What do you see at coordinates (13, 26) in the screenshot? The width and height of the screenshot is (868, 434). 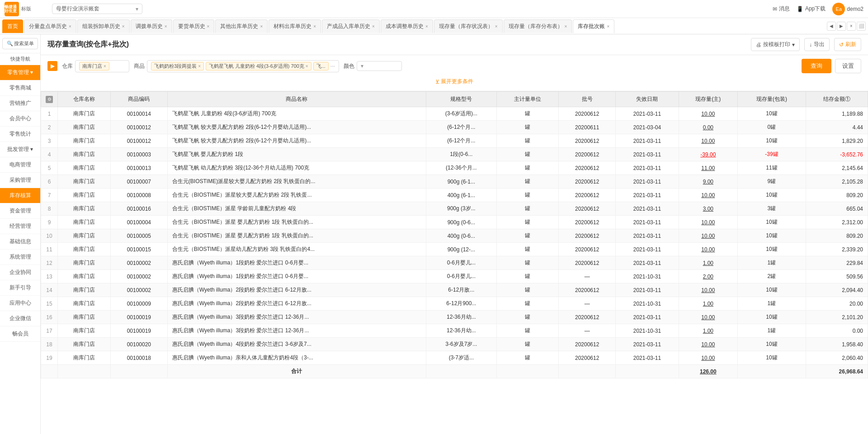 I see `tab-home: 首页` at bounding box center [13, 26].